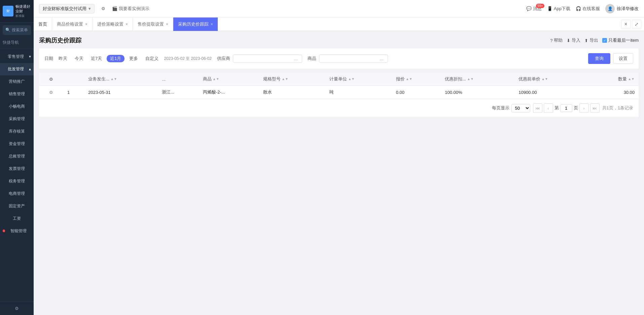 The image size is (644, 315). Describe the element at coordinates (188, 59) in the screenshot. I see `date-range-display: 2023-05-02 至 2023-06-02` at that location.